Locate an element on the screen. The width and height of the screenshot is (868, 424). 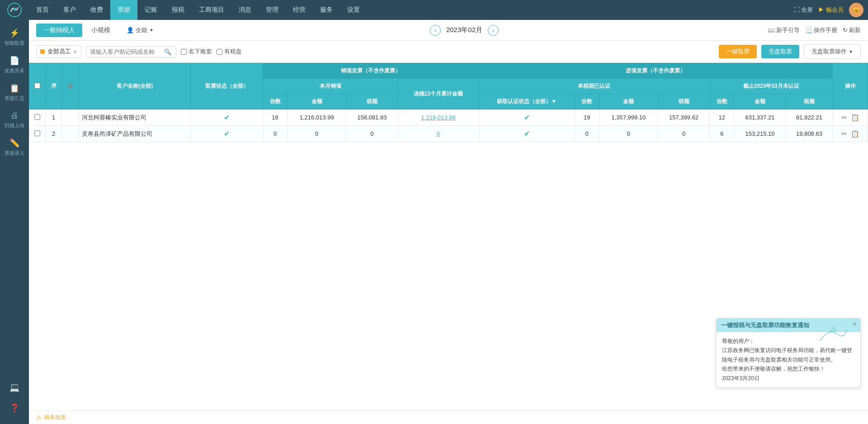
nav-operation: 经营 is located at coordinates (299, 10).